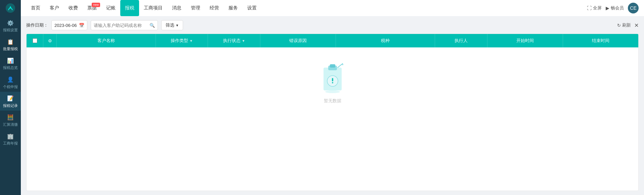  What do you see at coordinates (10, 8) in the screenshot?
I see `sidebar-logo` at bounding box center [10, 8].